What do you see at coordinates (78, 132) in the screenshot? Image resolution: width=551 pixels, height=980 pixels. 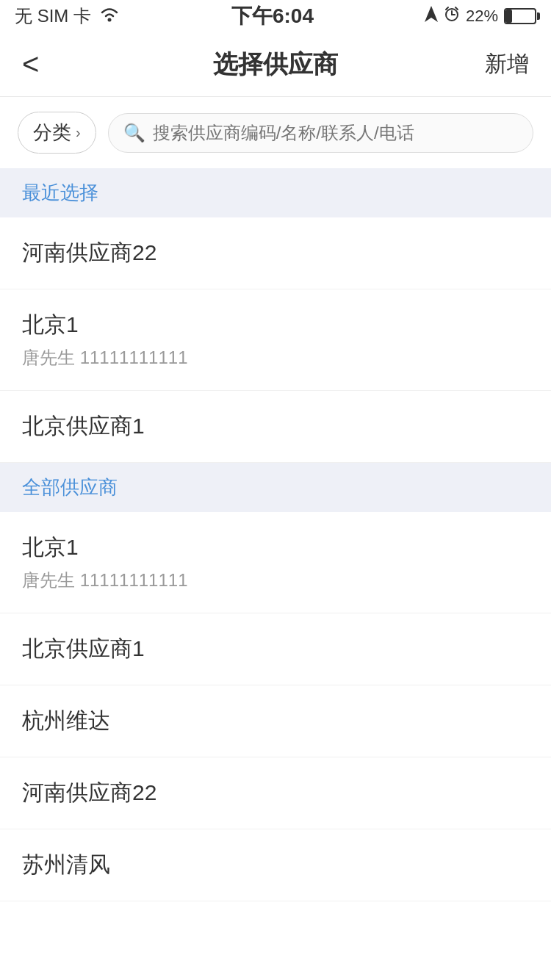 I see `chevron-right-icon: ›` at bounding box center [78, 132].